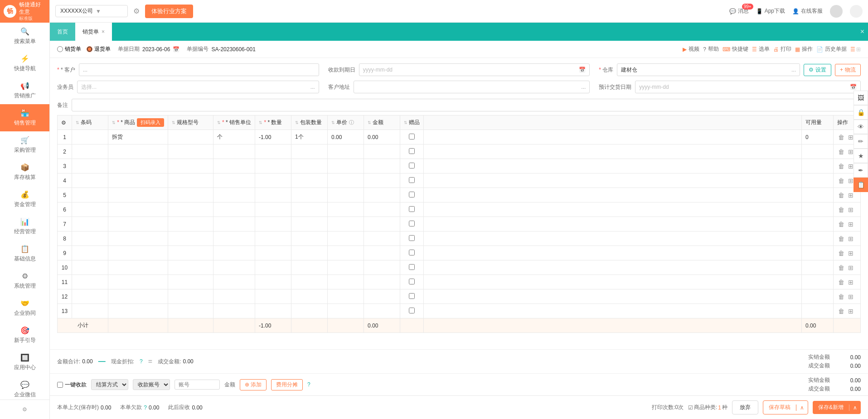 This screenshot has height=419, width=868. I want to click on account-select: 收款账号, so click(151, 385).